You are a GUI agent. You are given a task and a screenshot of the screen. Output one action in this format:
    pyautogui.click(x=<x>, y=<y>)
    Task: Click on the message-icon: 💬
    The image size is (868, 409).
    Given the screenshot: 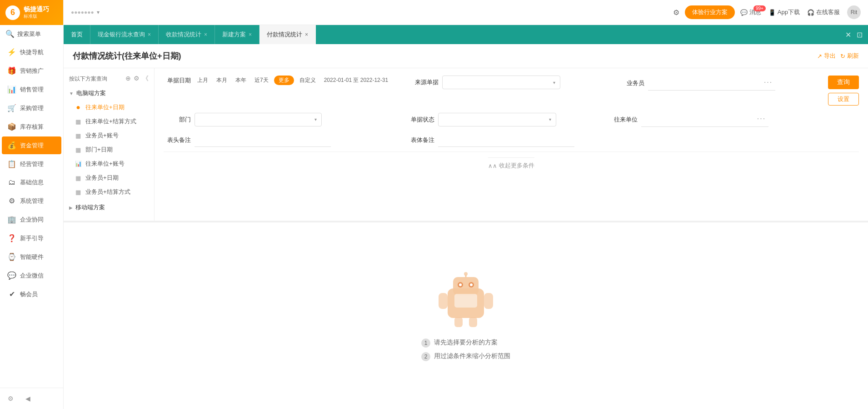 What is the action you would take?
    pyautogui.click(x=744, y=13)
    